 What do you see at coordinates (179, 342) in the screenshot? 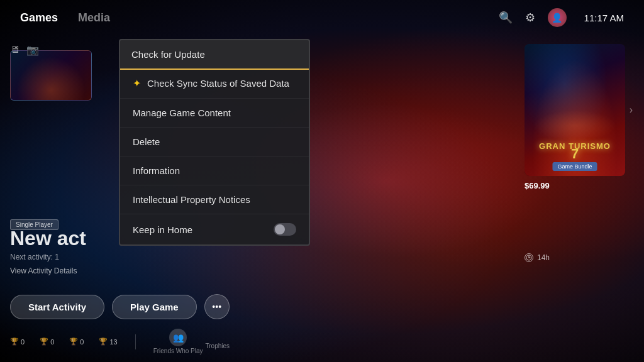
I see `friends-who-play: 👥 Friends Who Play` at bounding box center [179, 342].